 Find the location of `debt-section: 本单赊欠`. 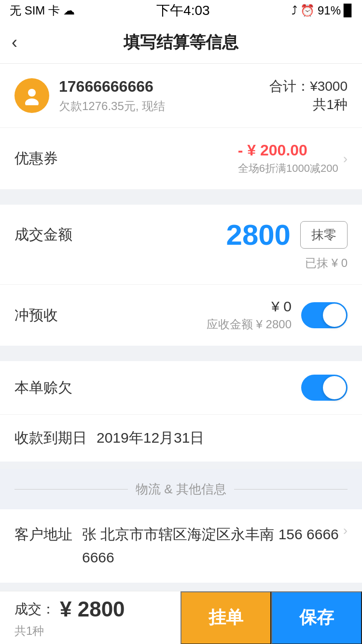

debt-section: 本单赊欠 is located at coordinates (181, 388).